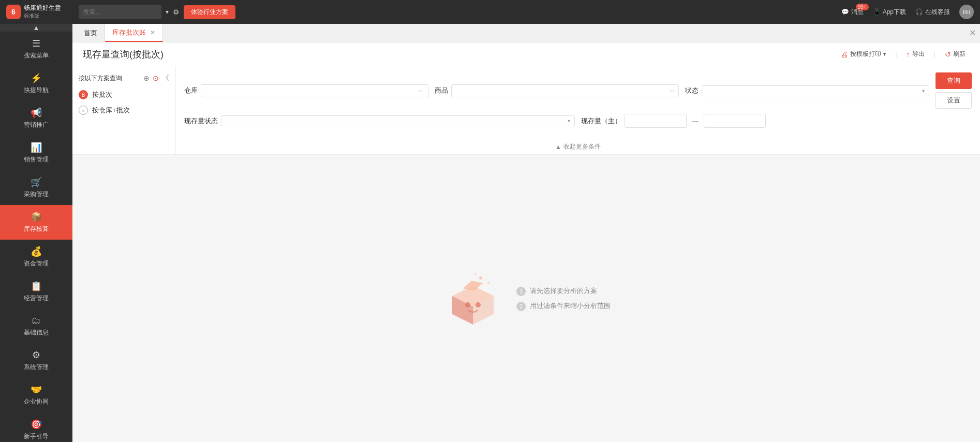  Describe the element at coordinates (565, 91) in the screenshot. I see `product-input-wrapper: ···` at that location.